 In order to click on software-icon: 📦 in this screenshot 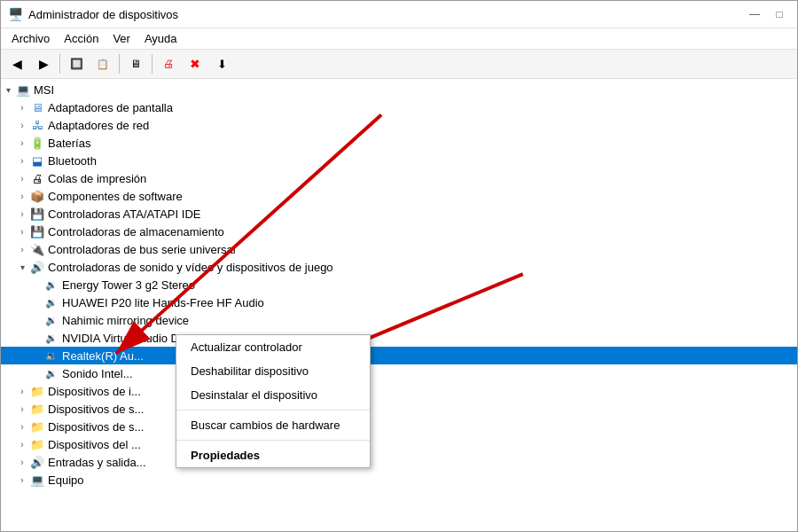, I will do `click(37, 196)`.